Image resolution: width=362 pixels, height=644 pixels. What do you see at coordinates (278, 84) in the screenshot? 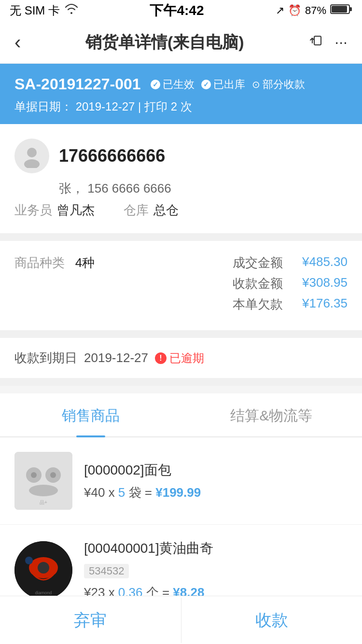
I see `status-badge-3: ⊙ 部分收款` at bounding box center [278, 84].